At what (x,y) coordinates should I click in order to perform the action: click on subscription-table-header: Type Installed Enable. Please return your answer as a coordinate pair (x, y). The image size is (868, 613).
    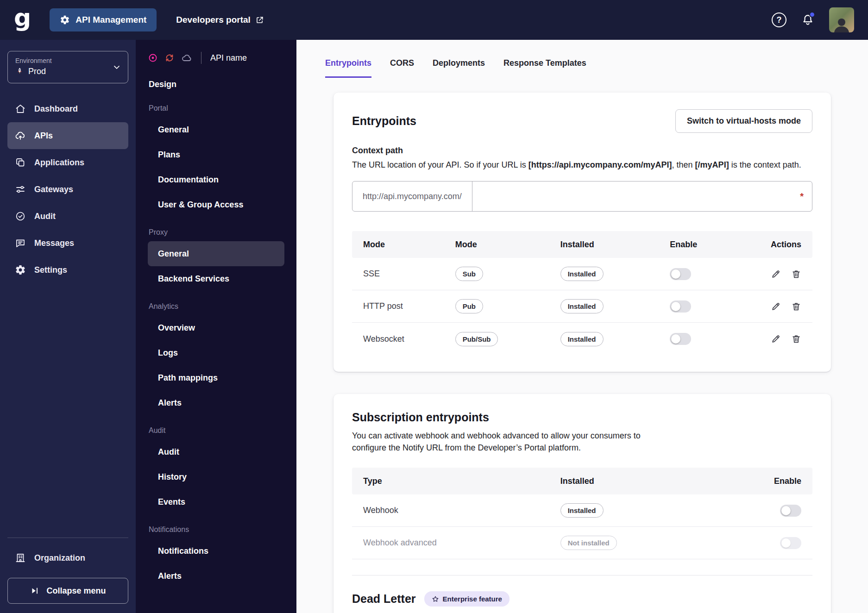
    Looking at the image, I should click on (582, 481).